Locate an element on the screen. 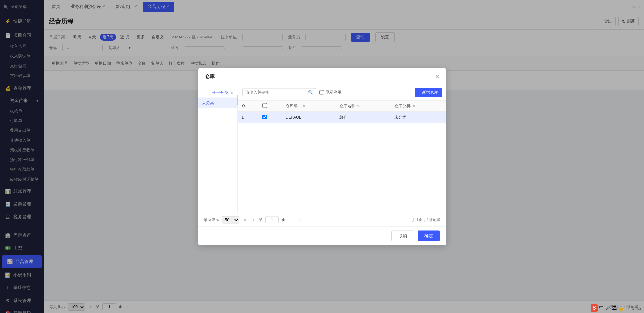  tray-icon-3: 🖼 is located at coordinates (614, 308).